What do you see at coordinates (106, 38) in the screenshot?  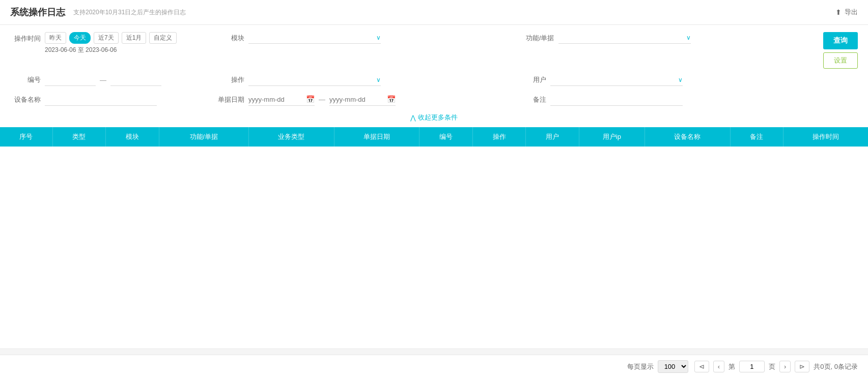 I see `time-btn-7days: 近7天` at bounding box center [106, 38].